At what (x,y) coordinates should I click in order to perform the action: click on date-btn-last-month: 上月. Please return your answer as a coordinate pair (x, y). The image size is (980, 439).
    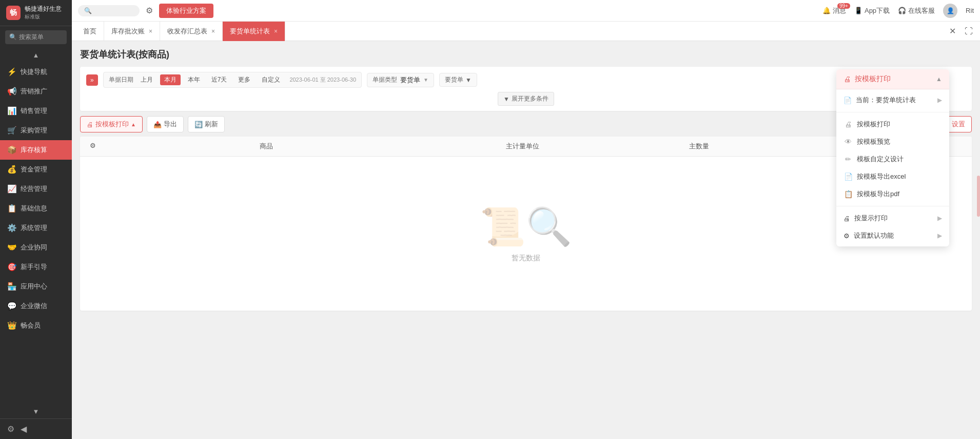
    Looking at the image, I should click on (147, 80).